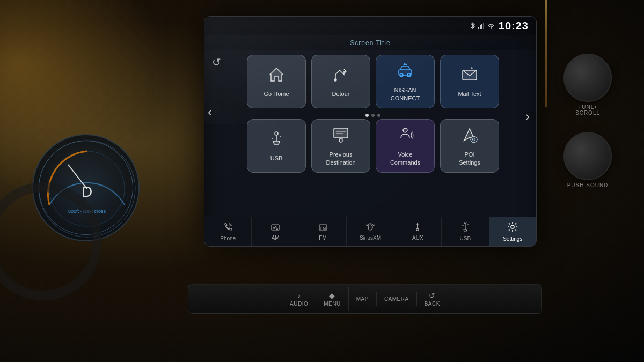 The height and width of the screenshot is (362, 644). What do you see at coordinates (332, 299) in the screenshot?
I see `menu-button: ◆ MENU` at bounding box center [332, 299].